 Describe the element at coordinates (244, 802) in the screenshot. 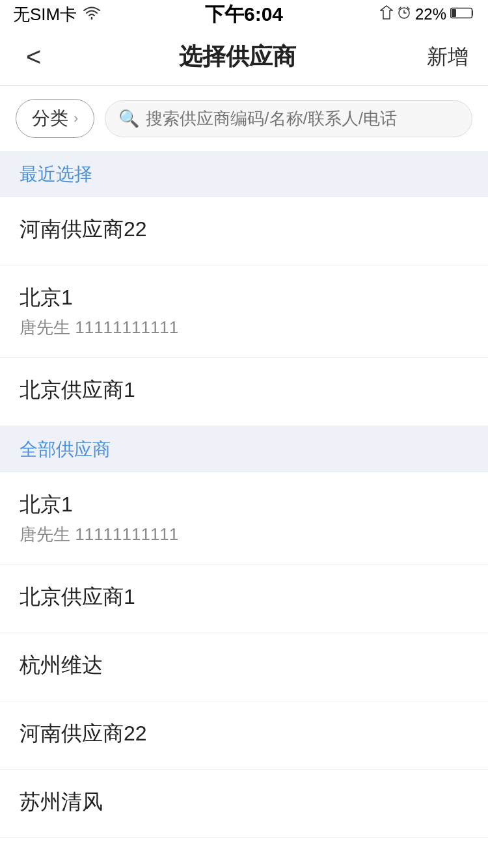

I see `item-name: 苏州清风` at that location.